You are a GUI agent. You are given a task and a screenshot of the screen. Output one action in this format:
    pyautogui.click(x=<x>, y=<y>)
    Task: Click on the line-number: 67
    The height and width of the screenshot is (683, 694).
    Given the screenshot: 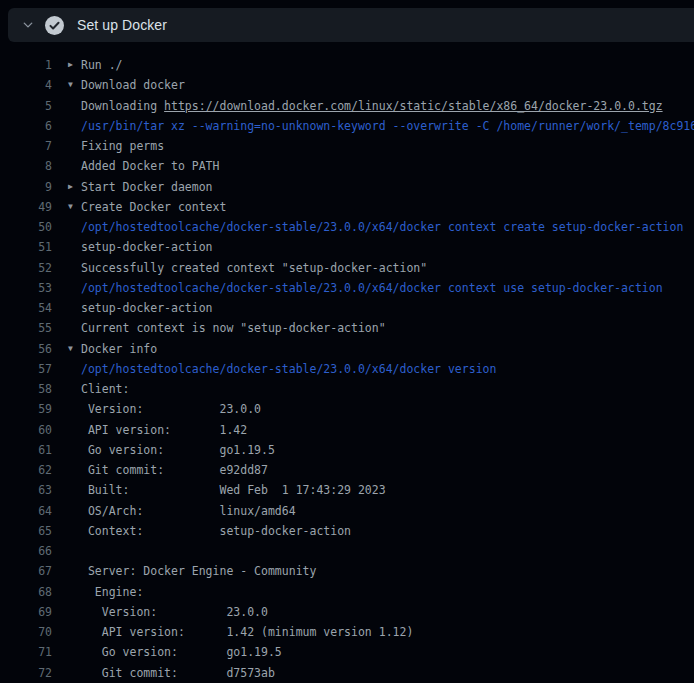 What is the action you would take?
    pyautogui.click(x=26, y=571)
    